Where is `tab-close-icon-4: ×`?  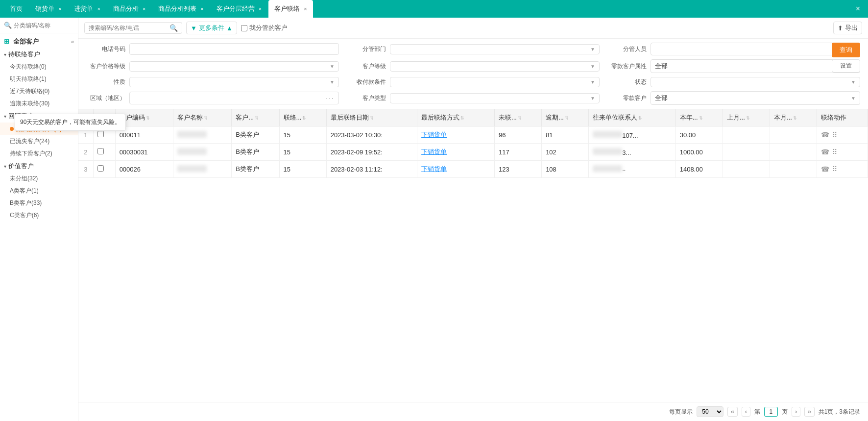 tab-close-icon-4: × is located at coordinates (202, 9).